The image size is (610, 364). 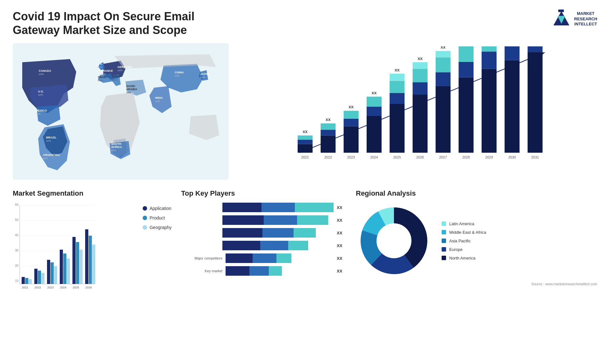 I want to click on geography-dot, so click(x=145, y=227).